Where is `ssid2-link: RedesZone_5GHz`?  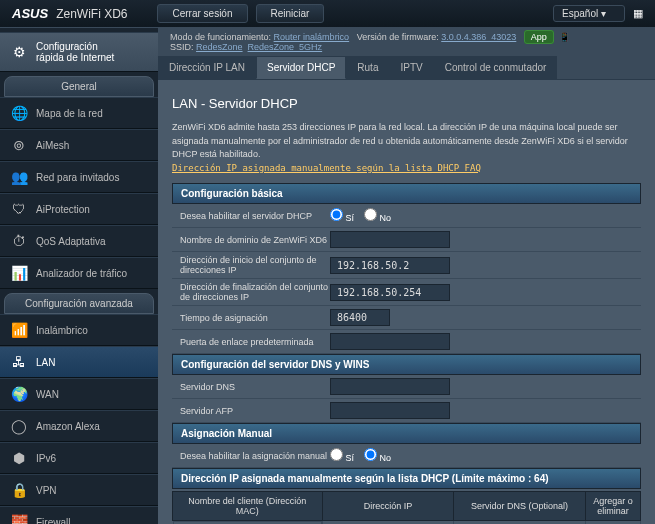
ssid2-link: RedesZone_5GHz is located at coordinates (286, 47).